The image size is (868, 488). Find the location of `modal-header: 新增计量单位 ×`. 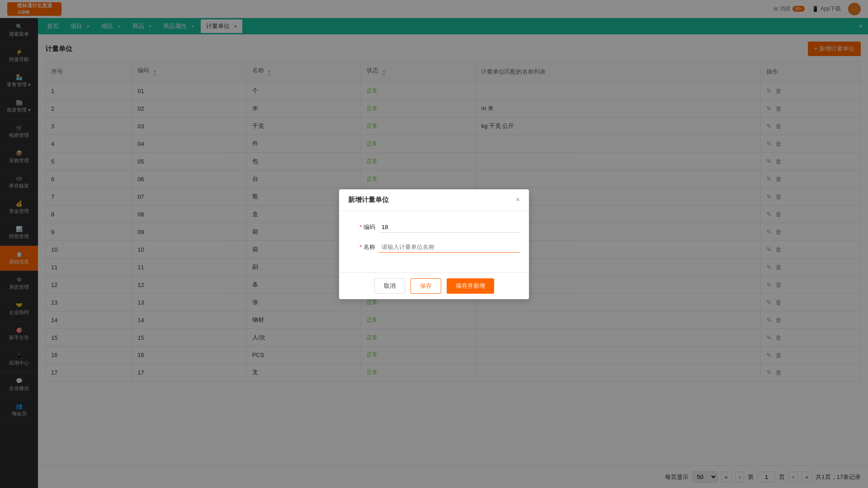

modal-header: 新增计量单位 × is located at coordinates (434, 200).